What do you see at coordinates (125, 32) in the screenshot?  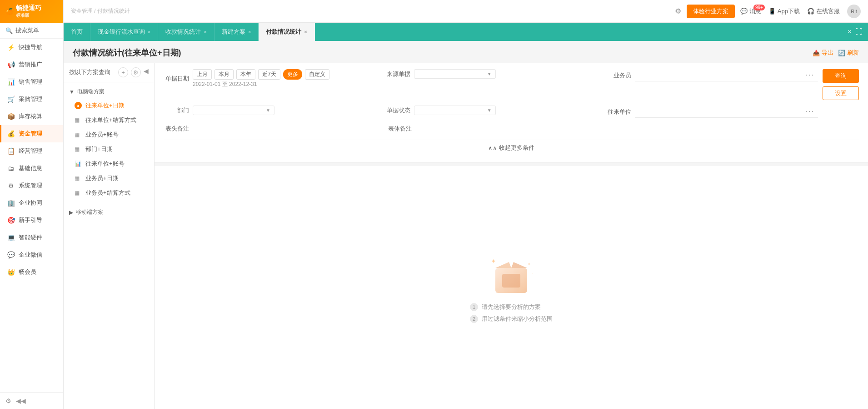 I see `tab-cash-flow: 现金银行流水查询 ×` at bounding box center [125, 32].